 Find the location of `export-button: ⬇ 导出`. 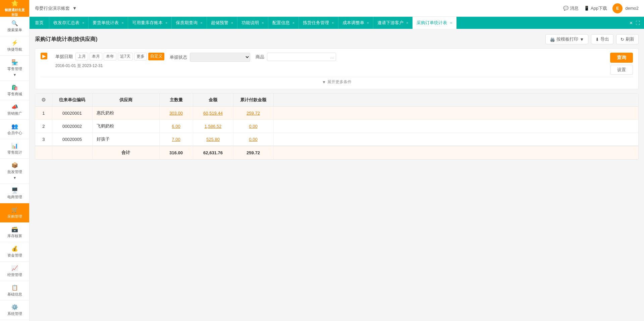

export-button: ⬇ 导出 is located at coordinates (602, 39).